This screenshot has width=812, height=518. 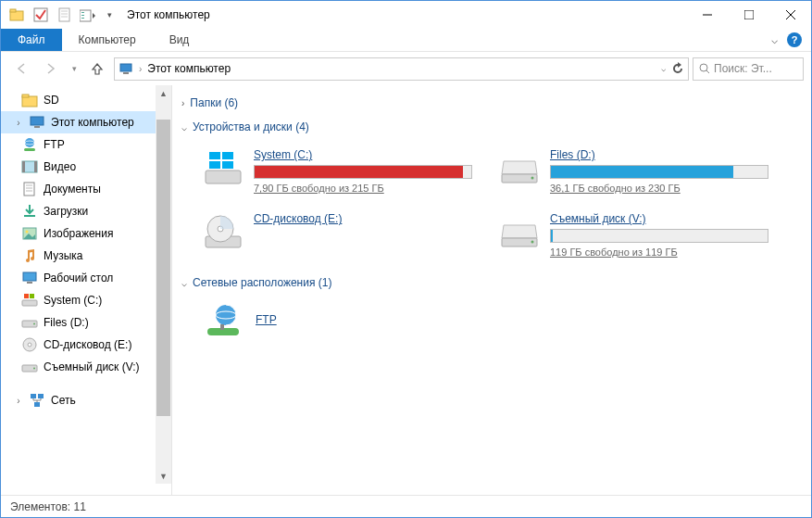 I want to click on sidebar-item: Музыка, so click(x=86, y=256).